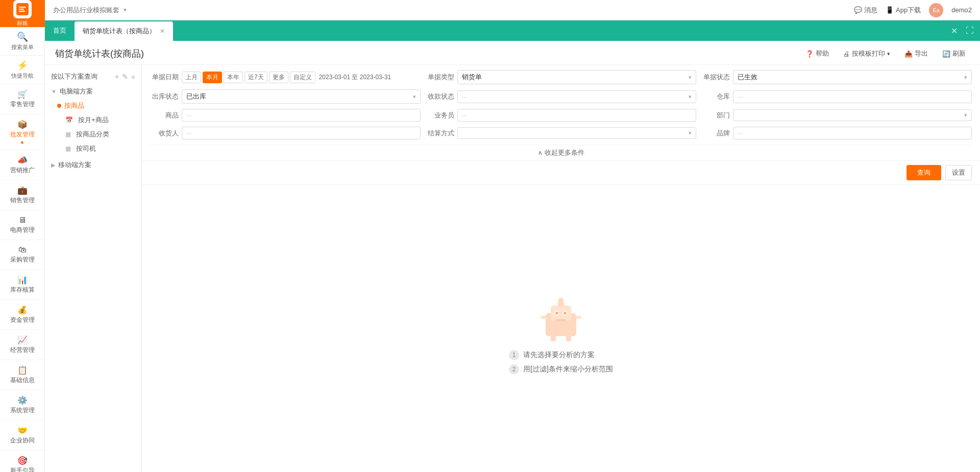 This screenshot has height=472, width=980. What do you see at coordinates (93, 149) in the screenshot?
I see `tree-item-by-printer: ▦ 按司机` at bounding box center [93, 149].